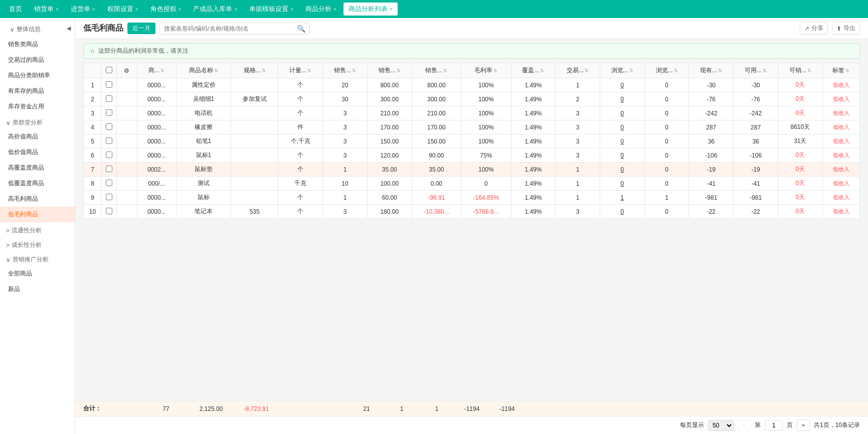  Describe the element at coordinates (846, 28) in the screenshot. I see `export-btn: ⬆ 导出` at that location.